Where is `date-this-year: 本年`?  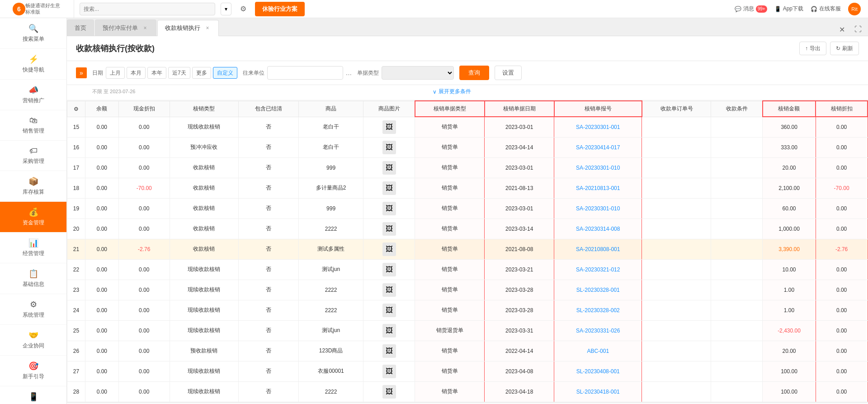 date-this-year: 本年 is located at coordinates (157, 73).